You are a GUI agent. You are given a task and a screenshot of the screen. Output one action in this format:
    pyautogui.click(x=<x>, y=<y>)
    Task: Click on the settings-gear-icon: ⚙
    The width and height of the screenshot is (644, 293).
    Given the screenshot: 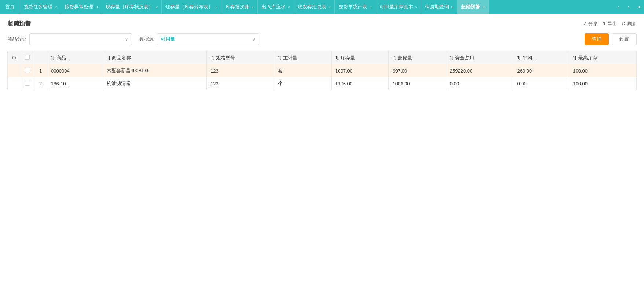 What is the action you would take?
    pyautogui.click(x=14, y=58)
    